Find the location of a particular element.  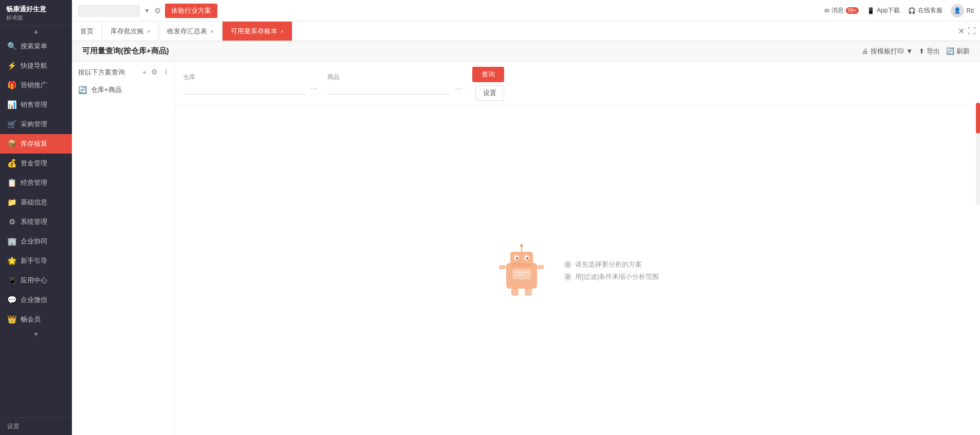

export-btn: ⬆ 导出 is located at coordinates (929, 51).